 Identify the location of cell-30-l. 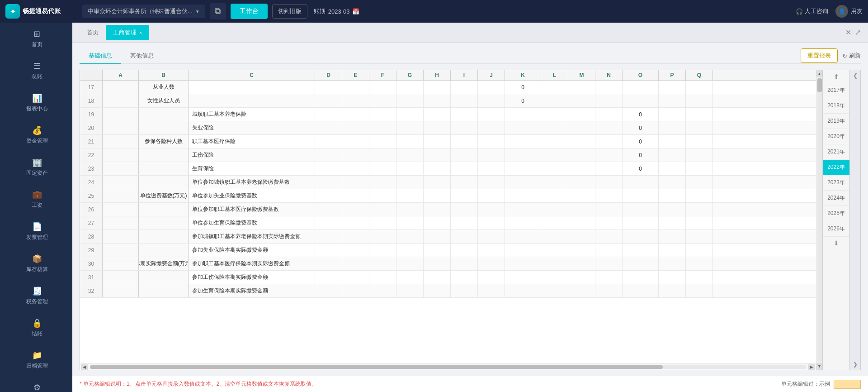
(555, 263).